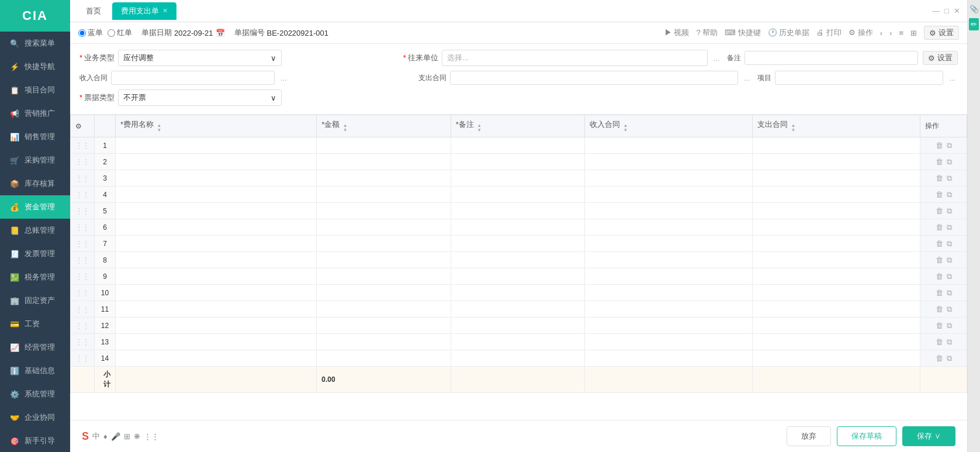 The image size is (980, 452). I want to click on date-value: 2022-09-21, so click(194, 33).